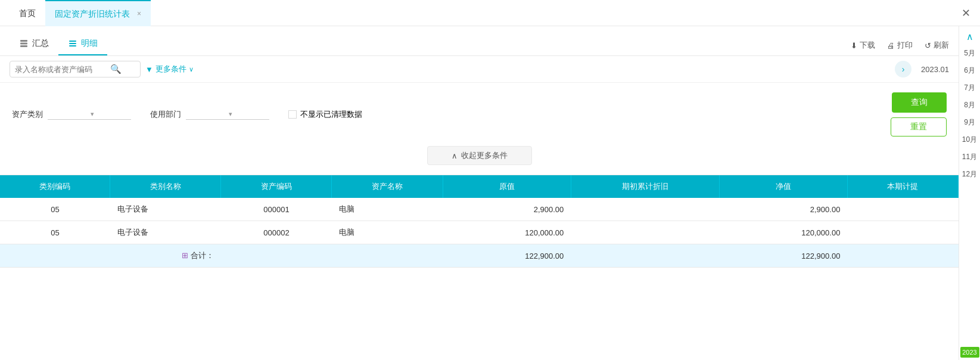  Describe the element at coordinates (919, 114) in the screenshot. I see `filter-buttons: 查询 重置` at that location.